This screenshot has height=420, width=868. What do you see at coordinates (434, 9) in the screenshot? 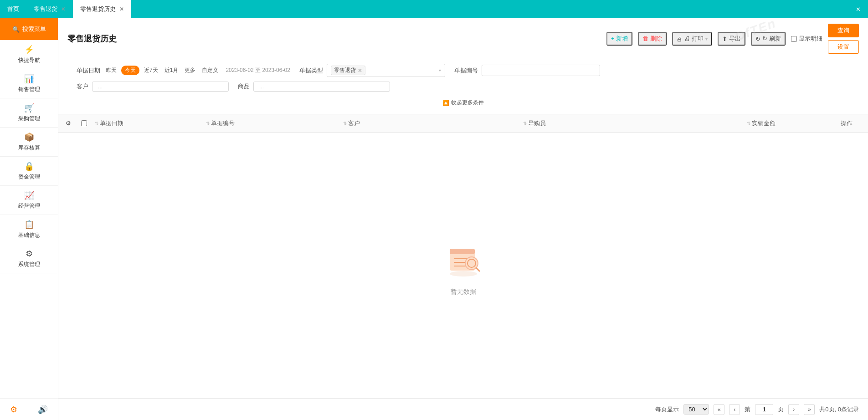
I see `top-nav: 首页 零售退货 ✕ 零售退货历史 ✕ ✕` at bounding box center [434, 9].